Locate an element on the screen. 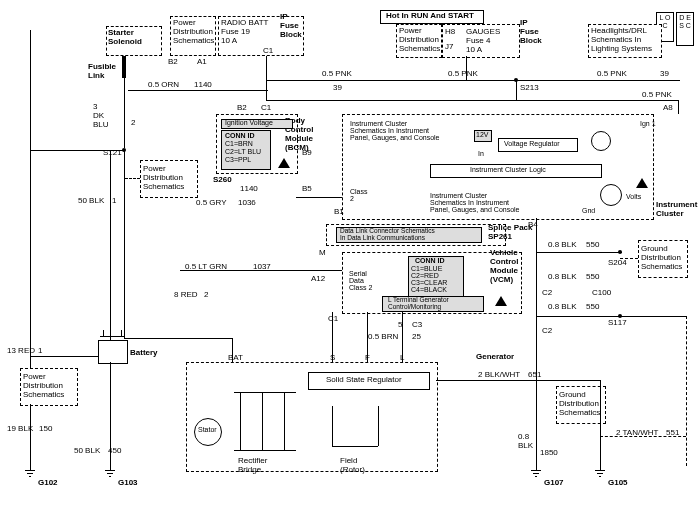 The height and width of the screenshot is (509, 700). n2a: 2 is located at coordinates (133, 122).